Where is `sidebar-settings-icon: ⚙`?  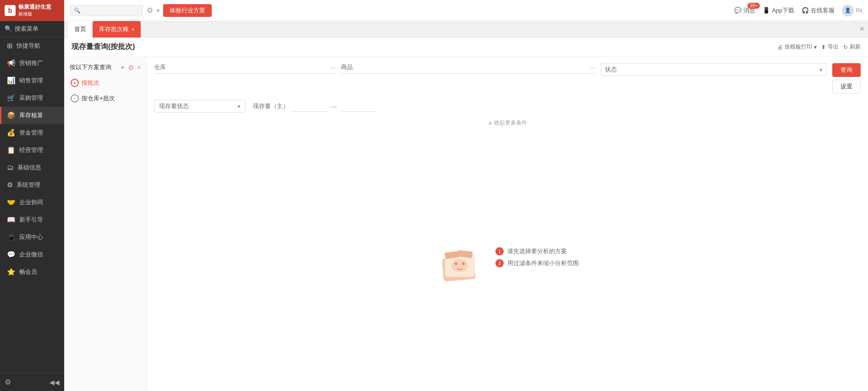
sidebar-settings-icon: ⚙ is located at coordinates (8, 382).